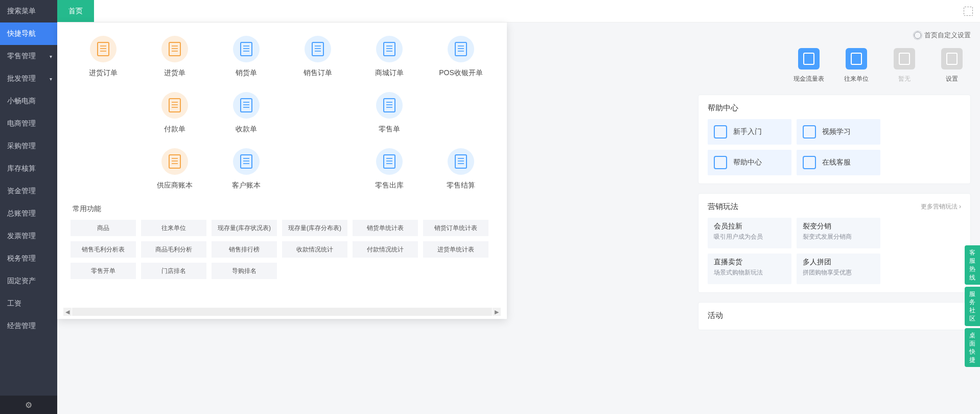 The image size is (980, 414). Describe the element at coordinates (750, 269) in the screenshot. I see `promo-2: 直播卖货场景式购物新玩法` at that location.